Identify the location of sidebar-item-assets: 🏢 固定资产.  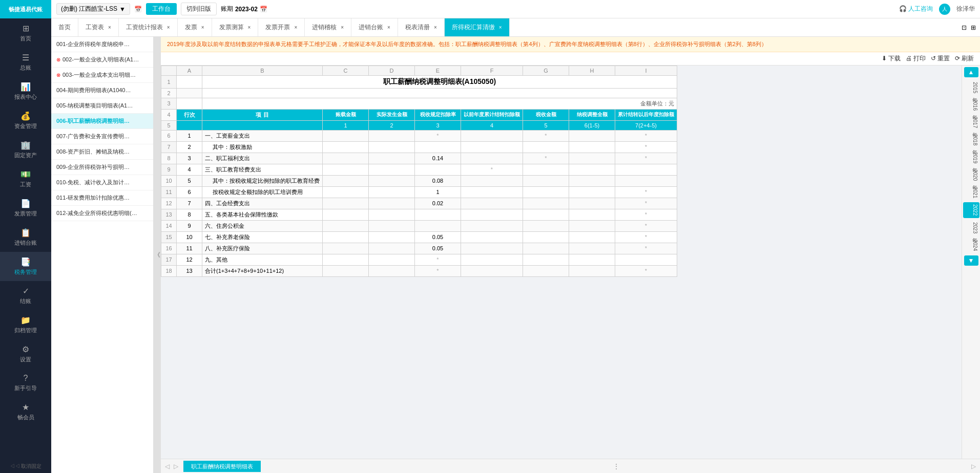
(26, 149).